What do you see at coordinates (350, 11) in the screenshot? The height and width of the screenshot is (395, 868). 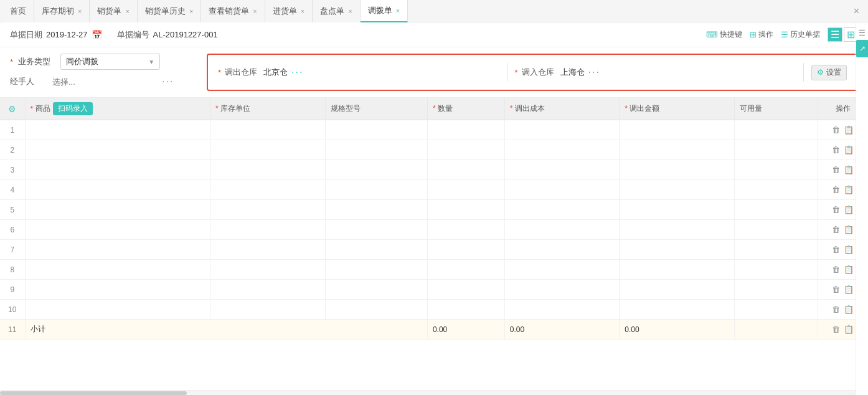 I see `tab-close-inventory-check: ×` at bounding box center [350, 11].